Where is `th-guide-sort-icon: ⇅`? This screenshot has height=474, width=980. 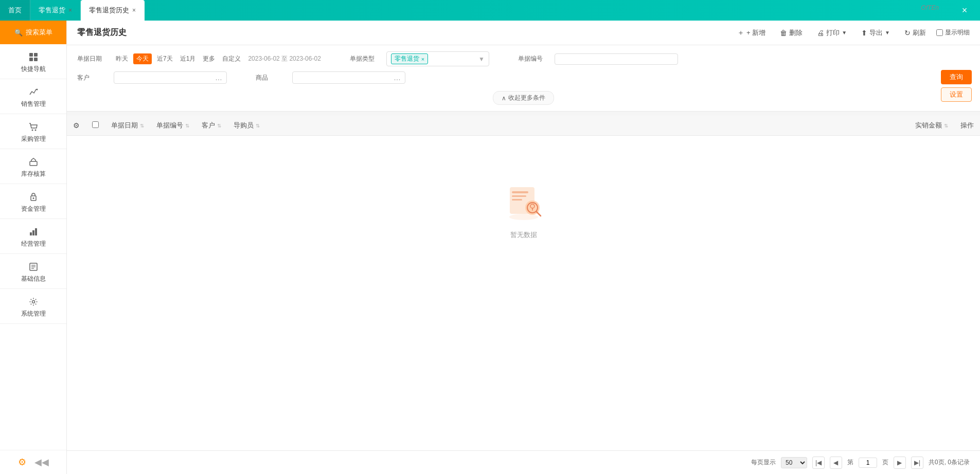 th-guide-sort-icon: ⇅ is located at coordinates (258, 125).